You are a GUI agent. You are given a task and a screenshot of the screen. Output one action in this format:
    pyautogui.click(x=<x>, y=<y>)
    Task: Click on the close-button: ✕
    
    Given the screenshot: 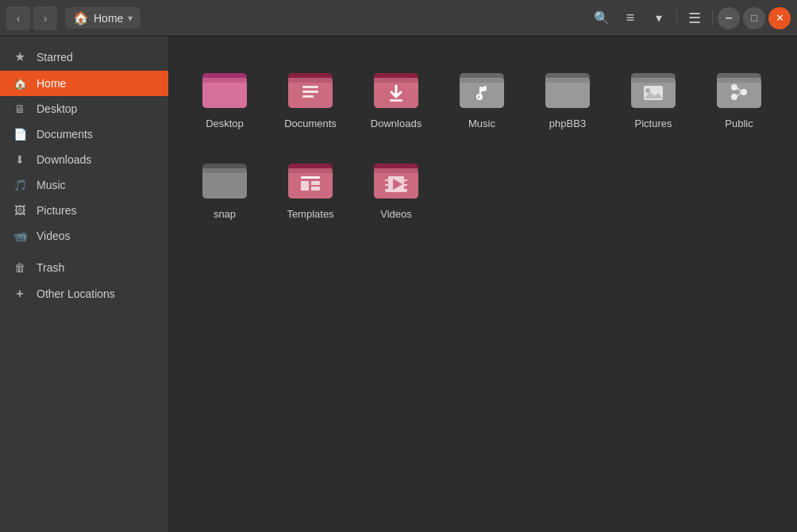 What is the action you would take?
    pyautogui.click(x=780, y=18)
    